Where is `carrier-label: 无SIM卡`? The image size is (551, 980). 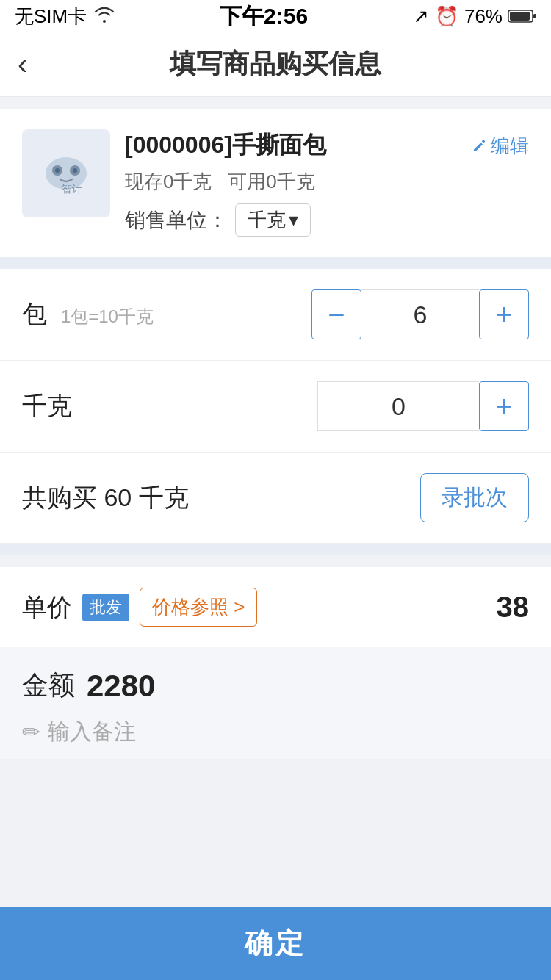
carrier-label: 无SIM卡 is located at coordinates (51, 16).